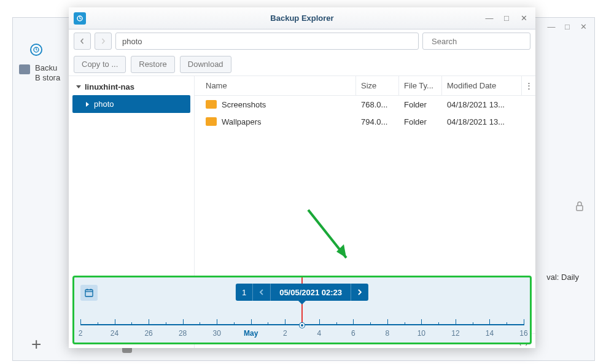 The image size is (598, 364). Describe the element at coordinates (421, 333) in the screenshot. I see `timeline-label: 10` at that location.